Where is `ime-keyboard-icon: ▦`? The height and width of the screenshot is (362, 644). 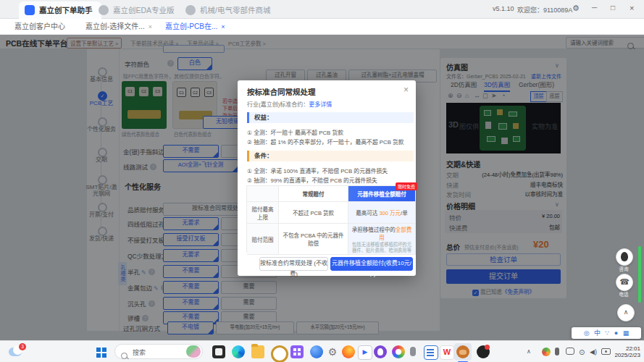
ime-keyboard-icon: ▦ is located at coordinates (626, 333).